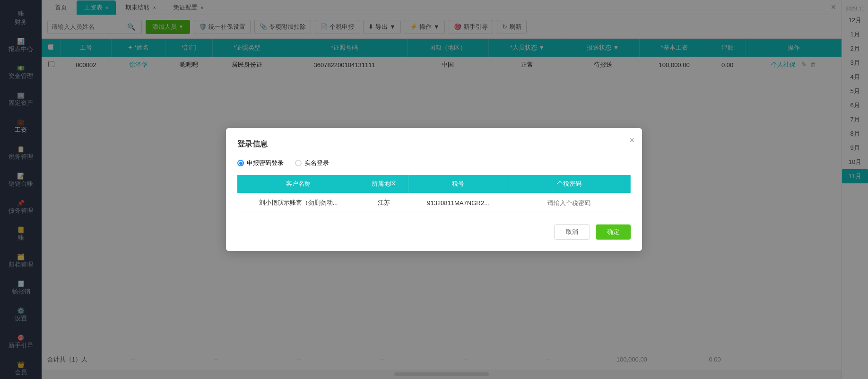 Image resolution: width=868 pixels, height=379 pixels. Describe the element at coordinates (632, 141) in the screenshot. I see `modal-close-btn: ×` at that location.